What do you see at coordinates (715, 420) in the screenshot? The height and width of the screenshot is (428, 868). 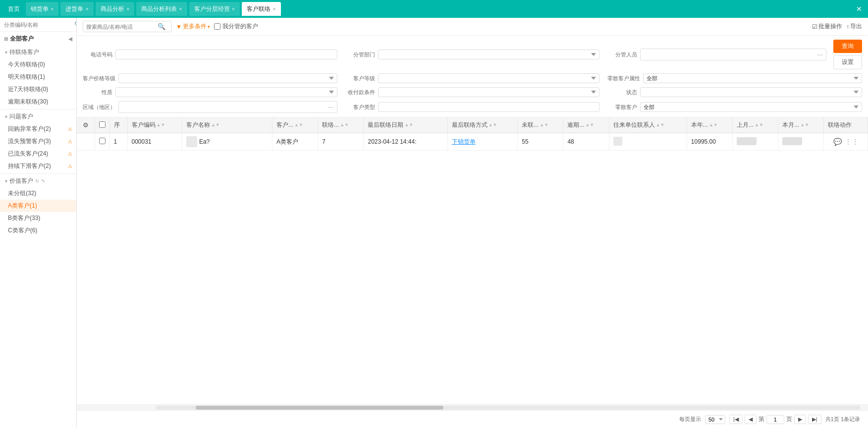 I see `per-page-select: 50` at bounding box center [715, 420].